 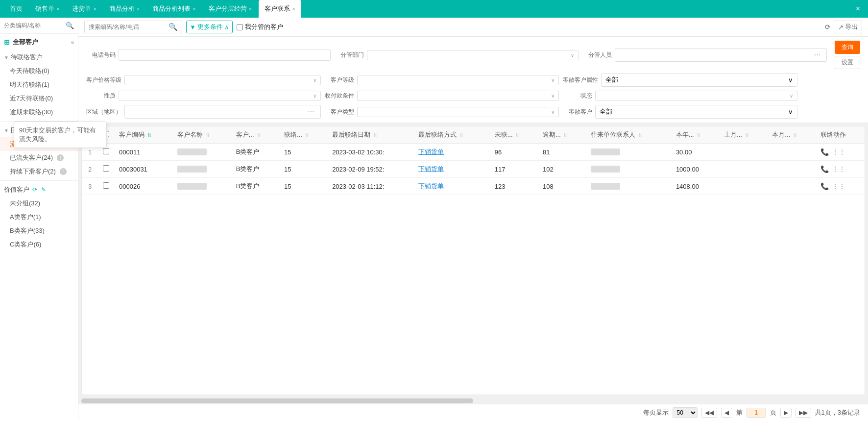 I want to click on first-page-button: ◀◀, so click(x=709, y=413).